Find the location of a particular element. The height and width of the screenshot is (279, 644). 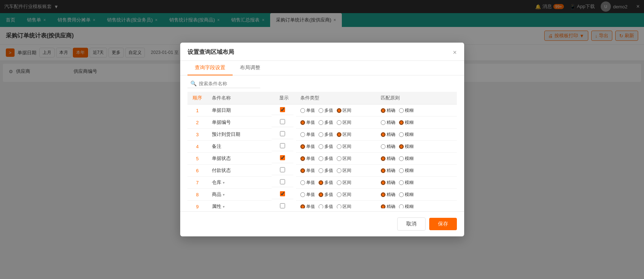

cancel-button: 取消 is located at coordinates (411, 224).